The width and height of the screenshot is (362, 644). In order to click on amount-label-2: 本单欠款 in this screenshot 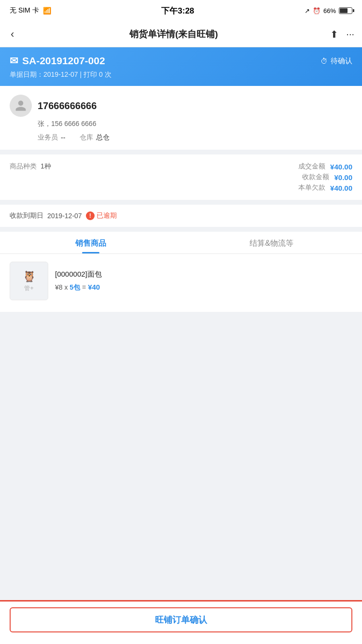, I will do `click(312, 188)`.